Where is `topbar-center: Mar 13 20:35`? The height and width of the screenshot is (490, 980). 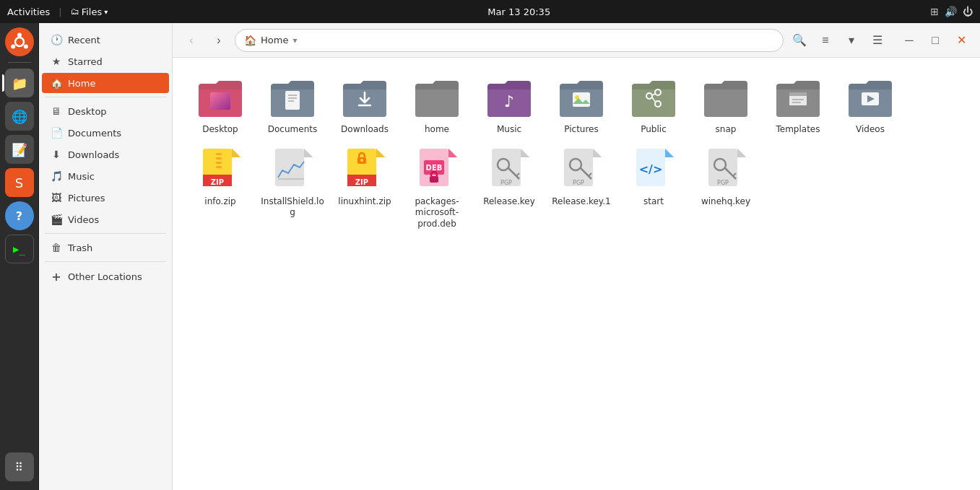 topbar-center: Mar 13 20:35 is located at coordinates (519, 12).